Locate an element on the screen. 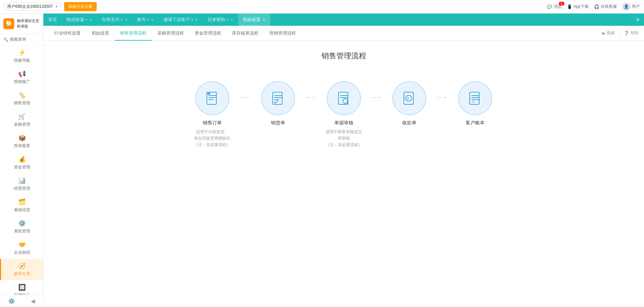 Image resolution: width=644 pixels, height=307 pixels. search-menu-btn: 🔍 搜索菜单 is located at coordinates (22, 39).